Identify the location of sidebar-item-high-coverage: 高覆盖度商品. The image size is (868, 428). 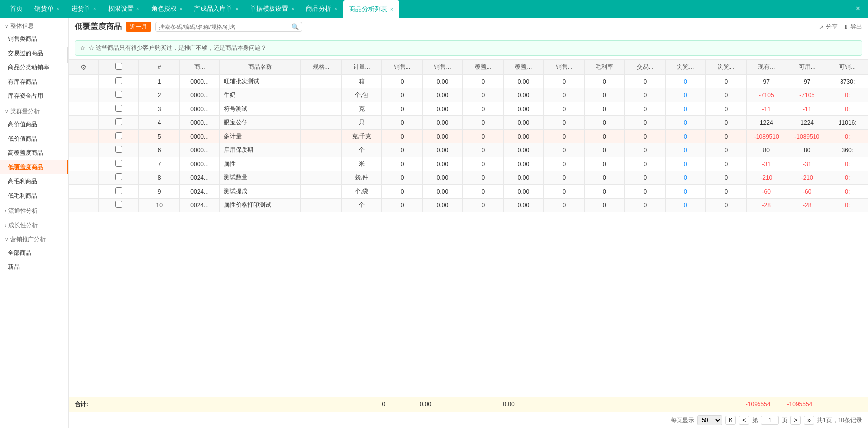
(34, 153).